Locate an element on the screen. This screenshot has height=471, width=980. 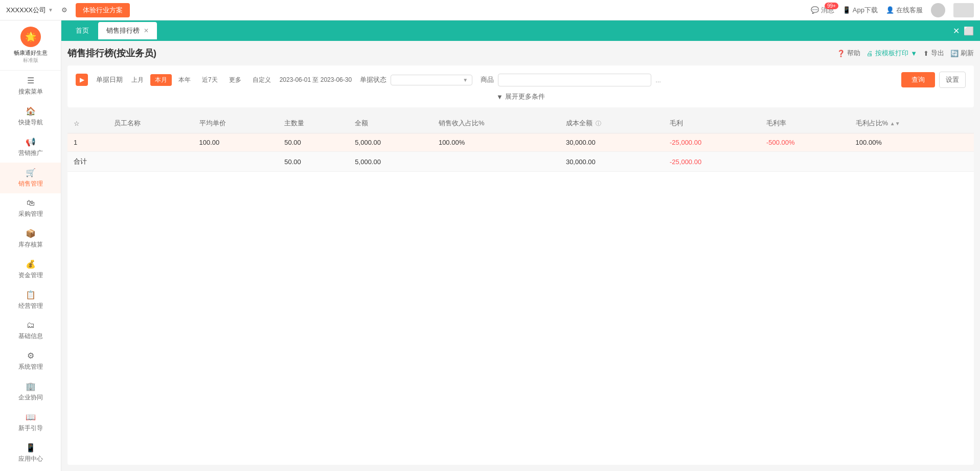
logo-text: 畅康通好生意 is located at coordinates (31, 53).